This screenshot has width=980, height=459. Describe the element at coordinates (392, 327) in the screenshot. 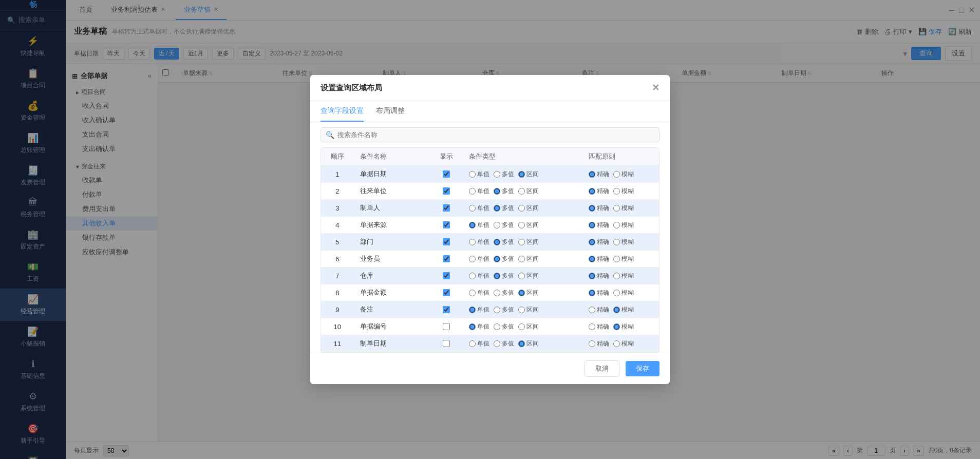

I see `cell-name: 单据编号` at that location.